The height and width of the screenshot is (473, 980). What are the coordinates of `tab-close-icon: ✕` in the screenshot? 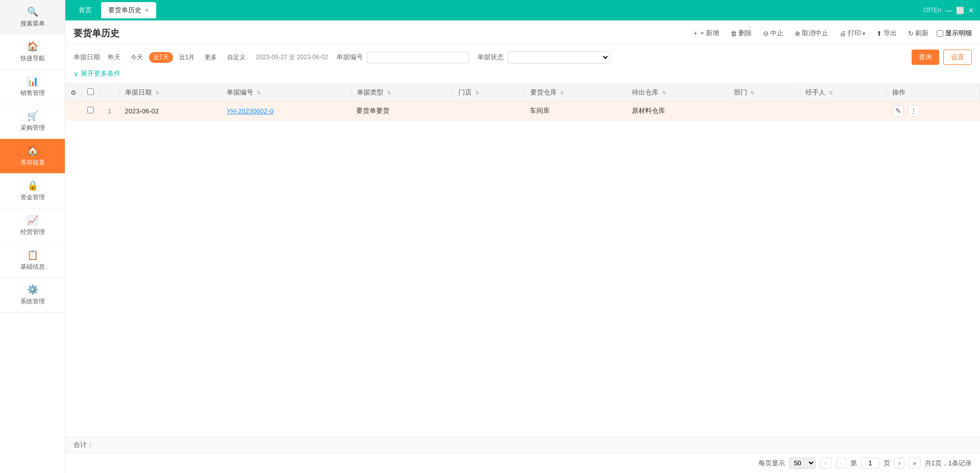 It's located at (147, 10).